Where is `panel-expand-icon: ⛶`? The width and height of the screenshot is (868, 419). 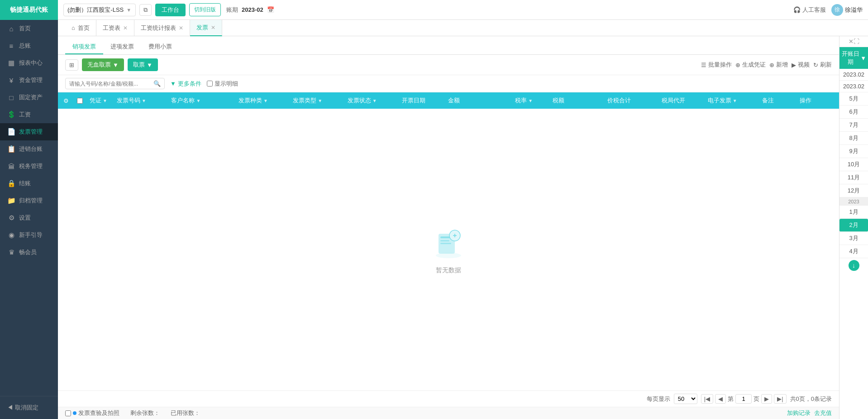 panel-expand-icon: ⛶ is located at coordinates (856, 42).